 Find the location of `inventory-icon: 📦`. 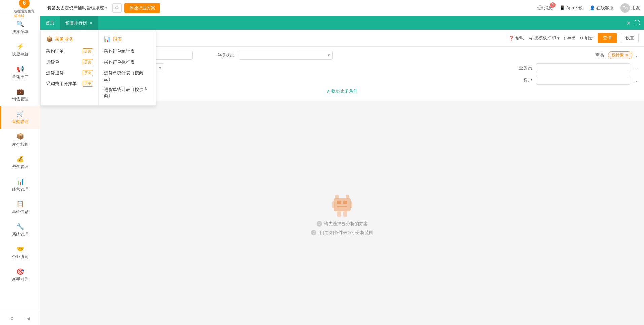

inventory-icon: 📦 is located at coordinates (20, 136).